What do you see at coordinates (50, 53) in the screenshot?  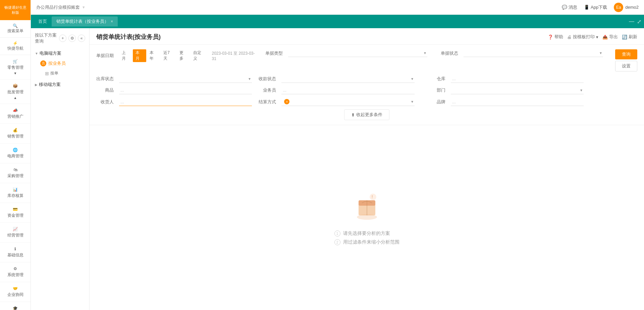 I see `lp-pc-label: 电脑端方案` at bounding box center [50, 53].